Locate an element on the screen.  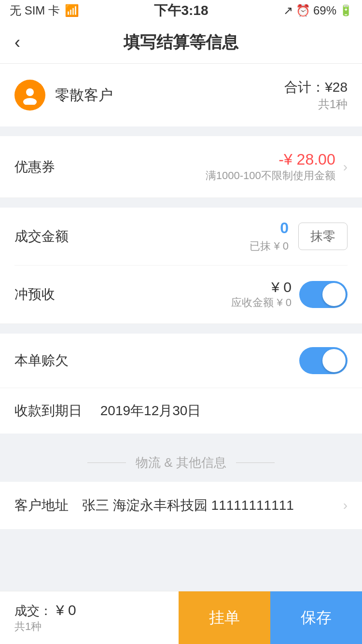
prepay-toggle-row: 冲预收 ¥ 0 应收金额 ¥ 0 is located at coordinates (181, 294).